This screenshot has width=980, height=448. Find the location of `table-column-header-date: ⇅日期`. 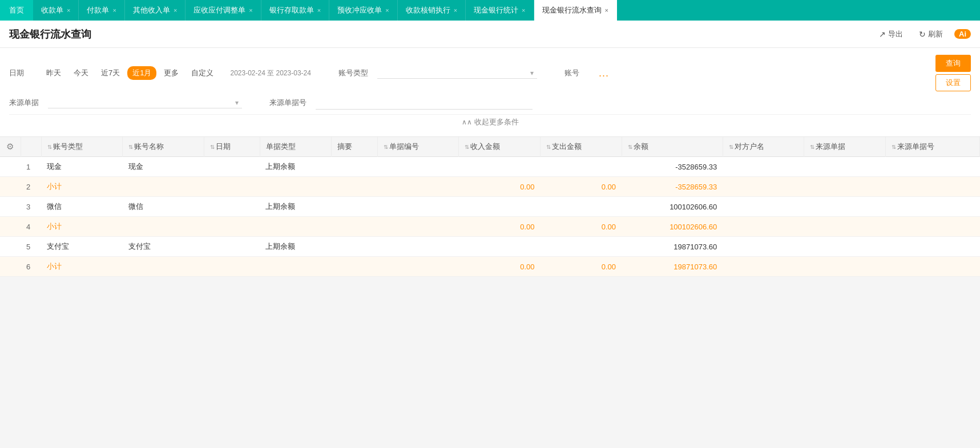

table-column-header-date: ⇅日期 is located at coordinates (232, 147).